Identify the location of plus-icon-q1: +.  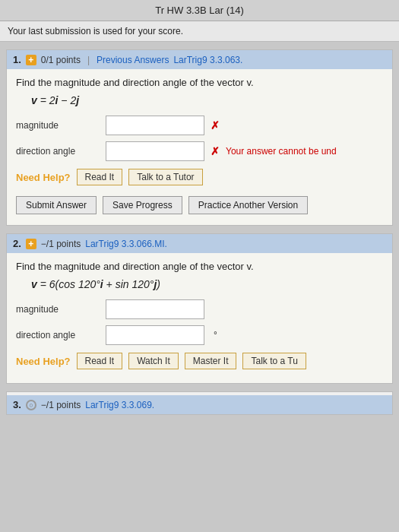
(31, 60).